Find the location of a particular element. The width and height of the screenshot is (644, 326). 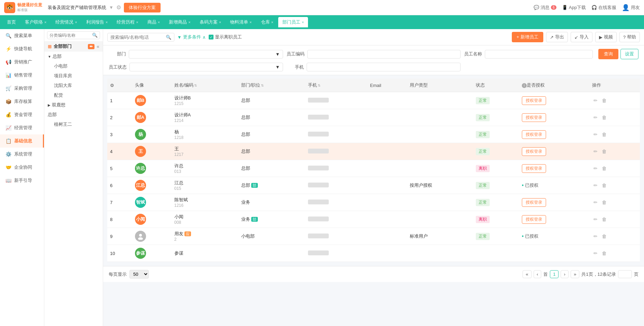

first-page-btn: « is located at coordinates (527, 274).